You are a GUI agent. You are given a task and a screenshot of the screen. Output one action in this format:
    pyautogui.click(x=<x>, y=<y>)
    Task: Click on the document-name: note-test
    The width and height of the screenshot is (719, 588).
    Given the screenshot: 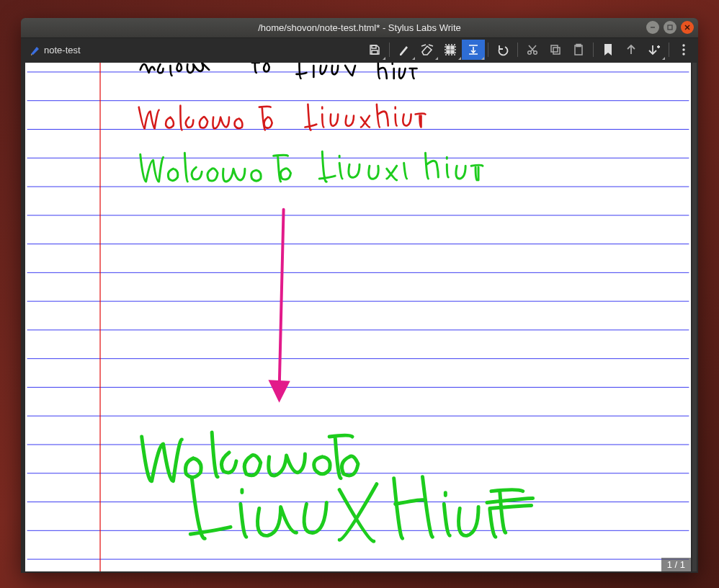 What is the action you would take?
    pyautogui.click(x=62, y=50)
    